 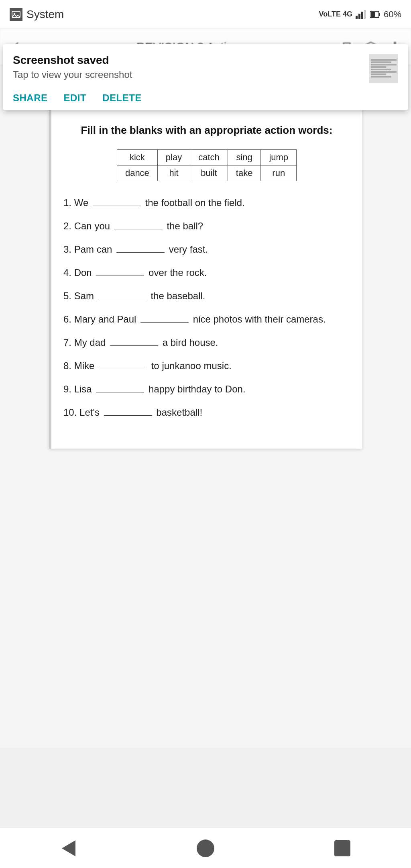 What do you see at coordinates (207, 165) in the screenshot?
I see `word-bank-table: kick play catch sing jump dance hit buil…` at bounding box center [207, 165].